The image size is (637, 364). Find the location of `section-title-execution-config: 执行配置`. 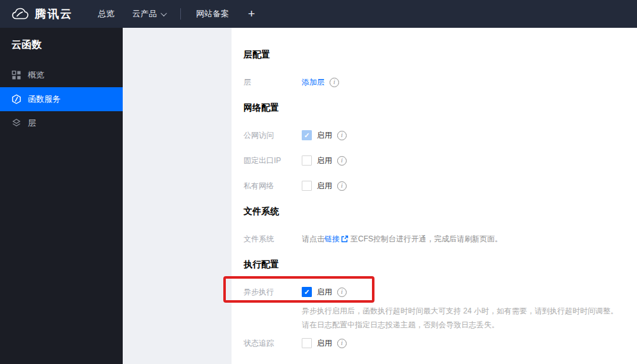

section-title-execution-config: 执行配置 is located at coordinates (434, 264).